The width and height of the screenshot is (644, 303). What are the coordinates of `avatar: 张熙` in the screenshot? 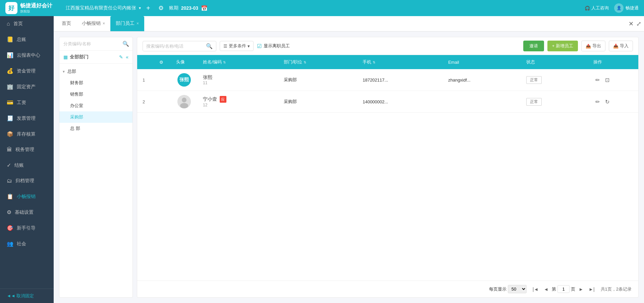 It's located at (184, 80).